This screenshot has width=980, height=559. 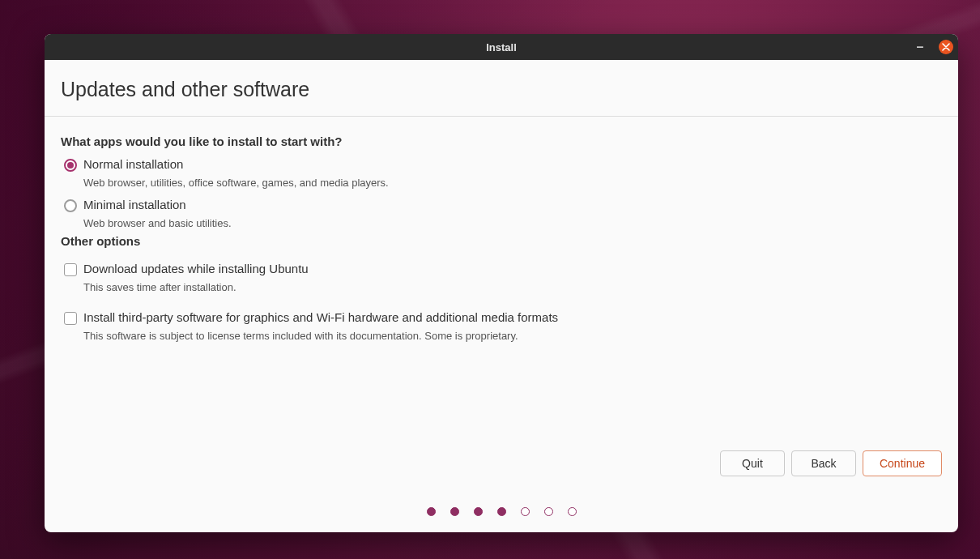 What do you see at coordinates (501, 97) in the screenshot?
I see `page-title: Updates and other software` at bounding box center [501, 97].